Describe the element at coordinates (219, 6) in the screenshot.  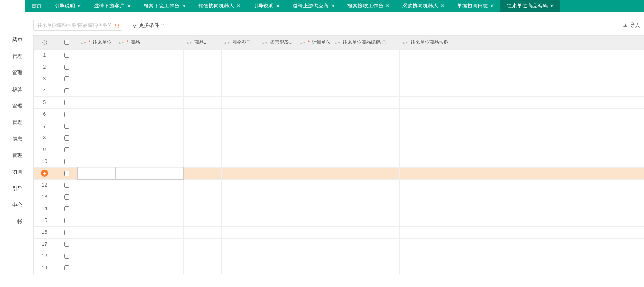
I see `tab-销售协同机器人: 销售协同机器人✕` at that location.